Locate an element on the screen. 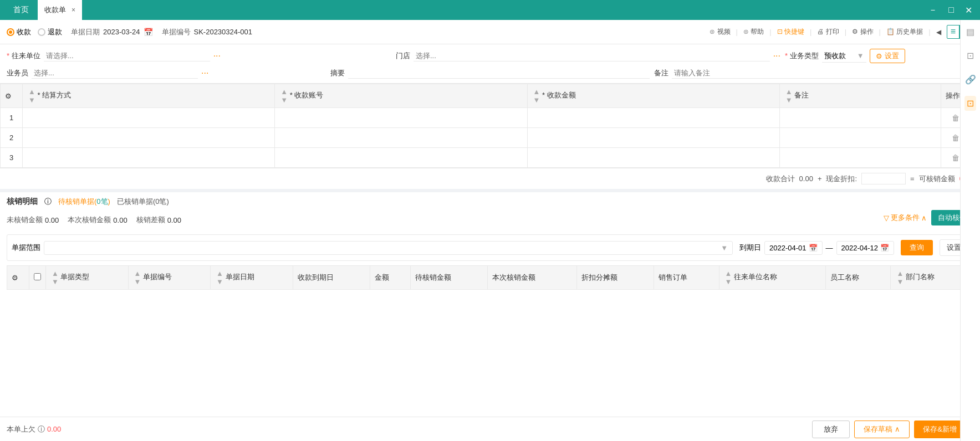  biz-type-label: 业务类型 is located at coordinates (802, 56).